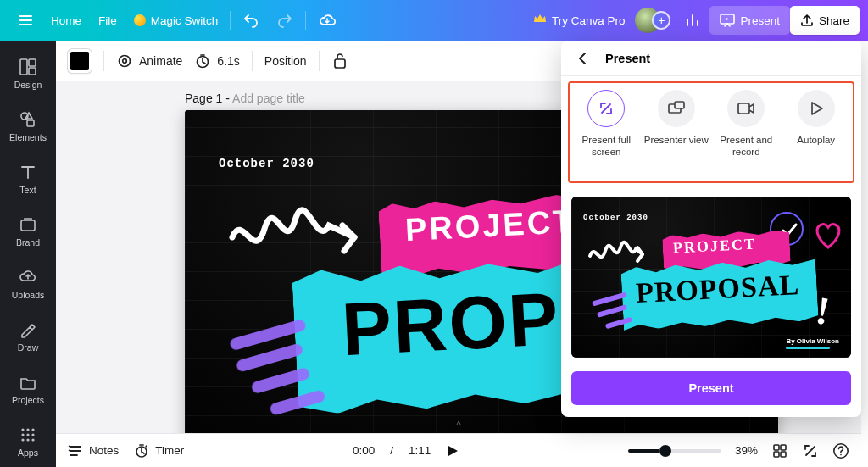  Describe the element at coordinates (75, 451) in the screenshot. I see `notes-icon` at that location.